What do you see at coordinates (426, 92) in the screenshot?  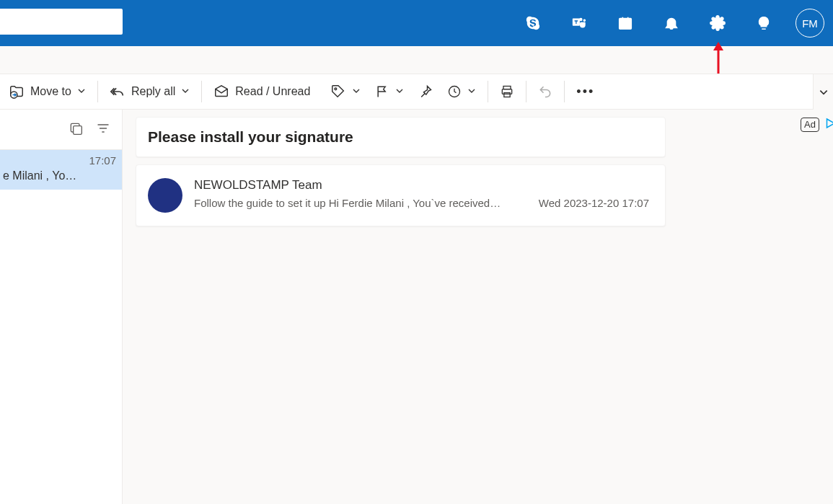 I see `pin-button` at bounding box center [426, 92].